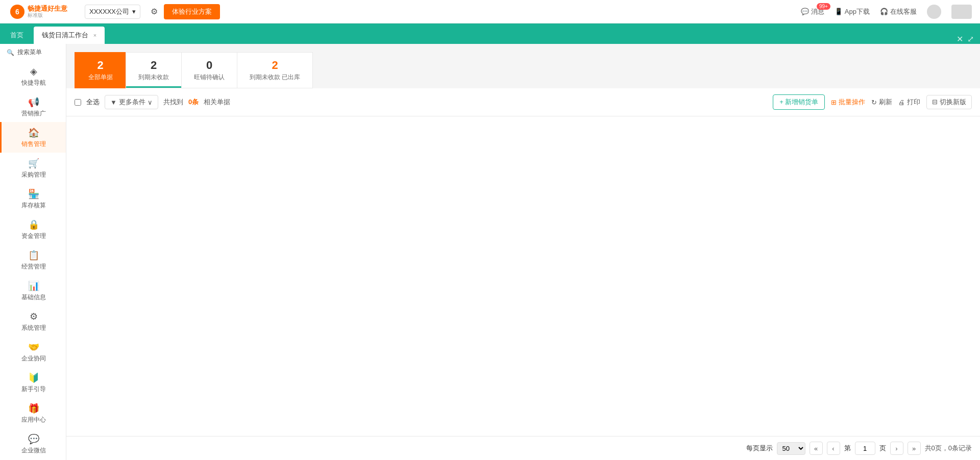 The width and height of the screenshot is (980, 460). I want to click on card-overdue-label: 到期未收款, so click(154, 78).